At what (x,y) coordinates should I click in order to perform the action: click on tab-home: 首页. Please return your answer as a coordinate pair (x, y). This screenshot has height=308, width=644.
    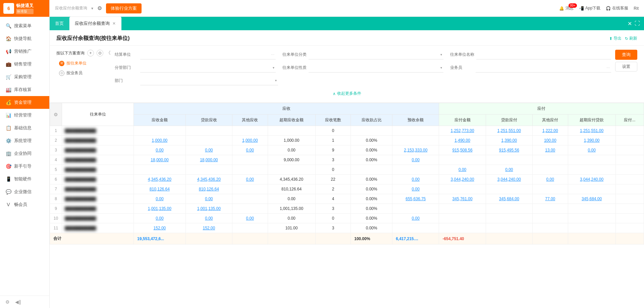
    Looking at the image, I should click on (60, 24).